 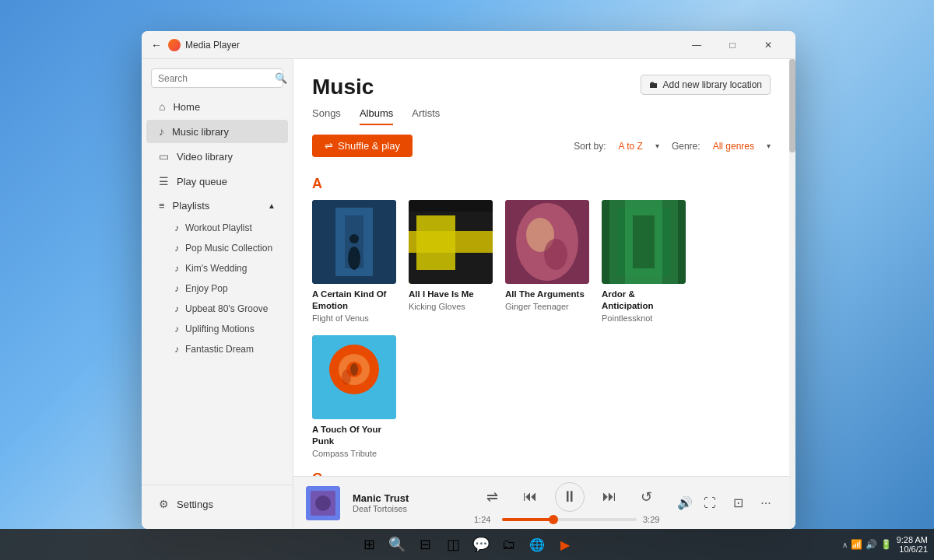 I want to click on minimize-button: —, so click(x=697, y=45).